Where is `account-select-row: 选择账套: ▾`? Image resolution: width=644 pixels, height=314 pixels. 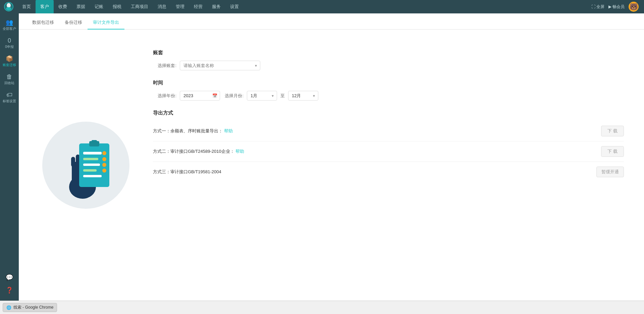
account-select-row: 选择账套: ▾ is located at coordinates (388, 66).